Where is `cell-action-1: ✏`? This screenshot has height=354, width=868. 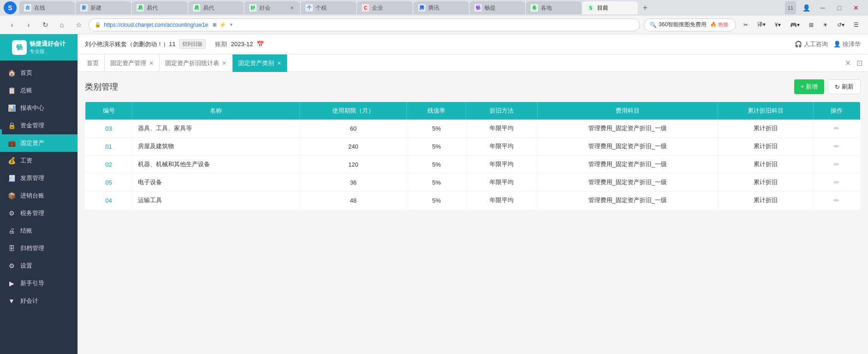 cell-action-1: ✏ is located at coordinates (837, 128).